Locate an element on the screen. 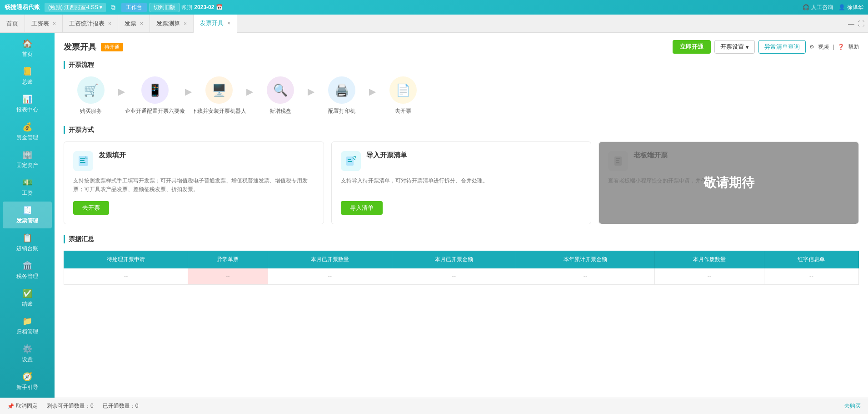 This screenshot has height=414, width=868. tab-minimize-icon: — is located at coordinates (851, 24).